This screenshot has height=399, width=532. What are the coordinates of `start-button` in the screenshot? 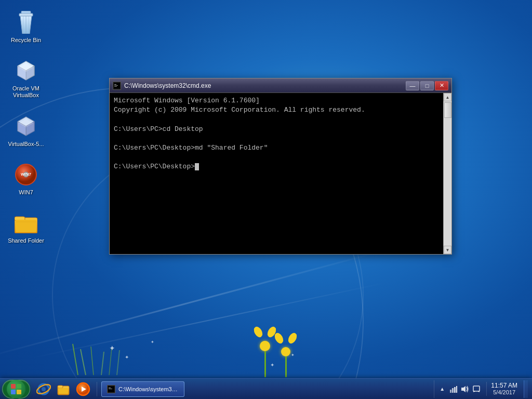 It's located at (16, 389).